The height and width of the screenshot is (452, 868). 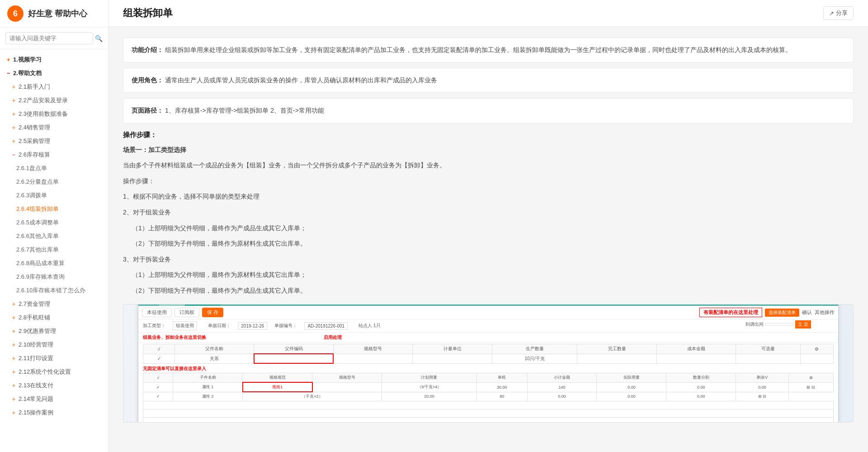 What do you see at coordinates (54, 226) in the screenshot?
I see `sidebar: 6 好生意 帮助中心 🔍 ＋1.视频学习－2.帮助文档＋2.1新手入门＋2.2产…` at bounding box center [54, 226].